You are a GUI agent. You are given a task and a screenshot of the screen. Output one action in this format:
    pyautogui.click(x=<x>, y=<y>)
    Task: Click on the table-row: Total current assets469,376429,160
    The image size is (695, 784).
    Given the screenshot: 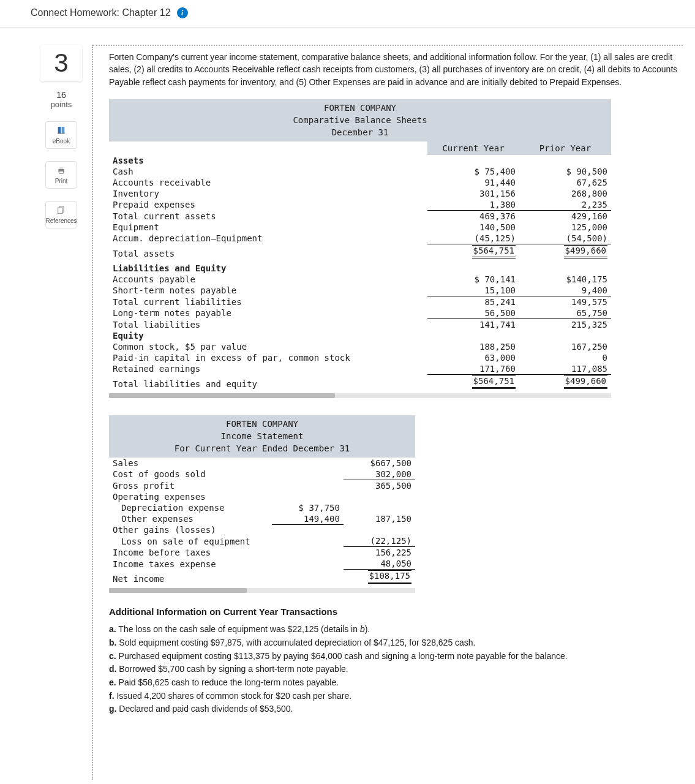 What is the action you would take?
    pyautogui.click(x=360, y=216)
    